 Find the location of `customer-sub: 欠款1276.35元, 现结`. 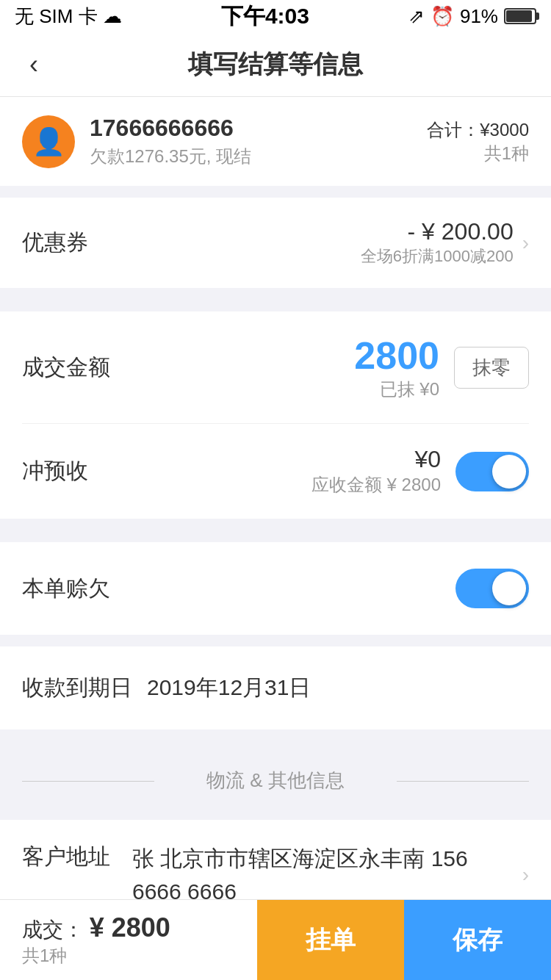

customer-sub: 欠款1276.35元, 现结 is located at coordinates (170, 156).